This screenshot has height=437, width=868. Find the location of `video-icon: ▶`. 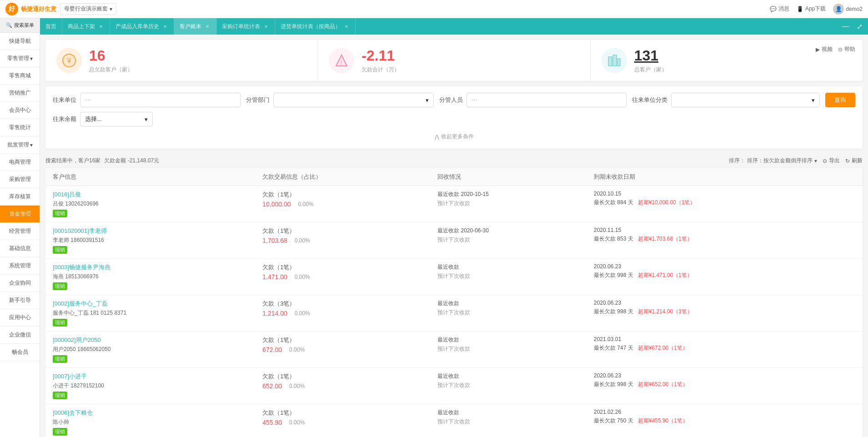

video-icon: ▶ is located at coordinates (818, 50).